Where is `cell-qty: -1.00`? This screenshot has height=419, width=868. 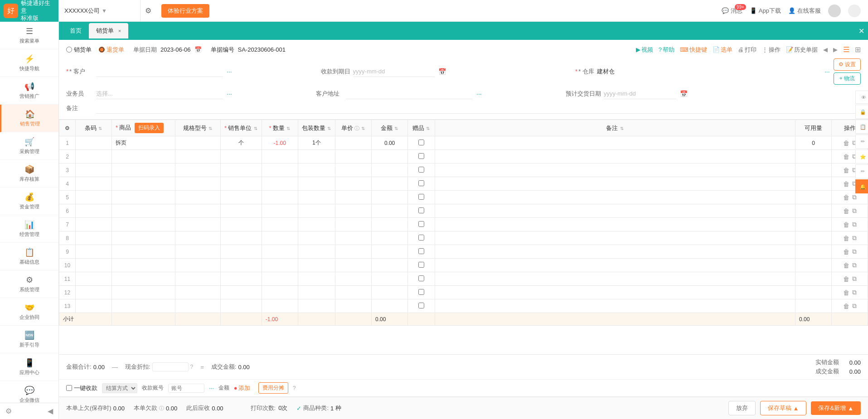
cell-qty: -1.00 is located at coordinates (280, 143).